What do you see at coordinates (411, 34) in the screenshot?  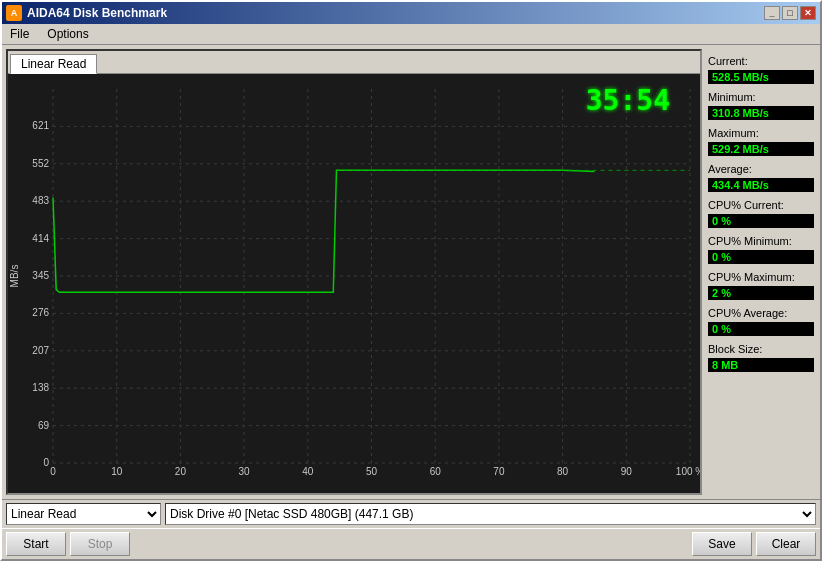 I see `menu-bar: File Options` at bounding box center [411, 34].